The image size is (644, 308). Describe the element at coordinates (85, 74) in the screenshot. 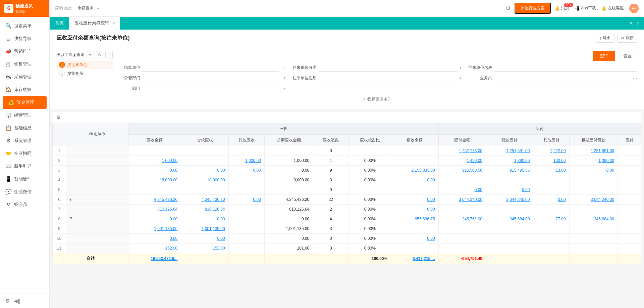

I see `scheme-by-employee: ⊙ 按业务员` at that location.